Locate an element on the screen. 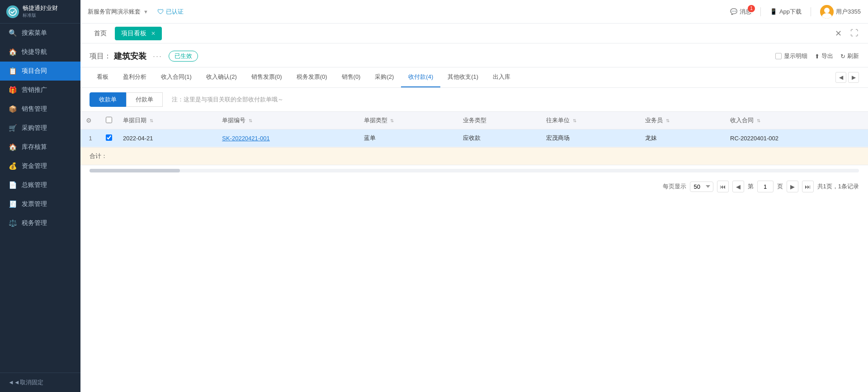 This screenshot has height=392, width=868. per-page-select: 50 100 200 is located at coordinates (702, 186).